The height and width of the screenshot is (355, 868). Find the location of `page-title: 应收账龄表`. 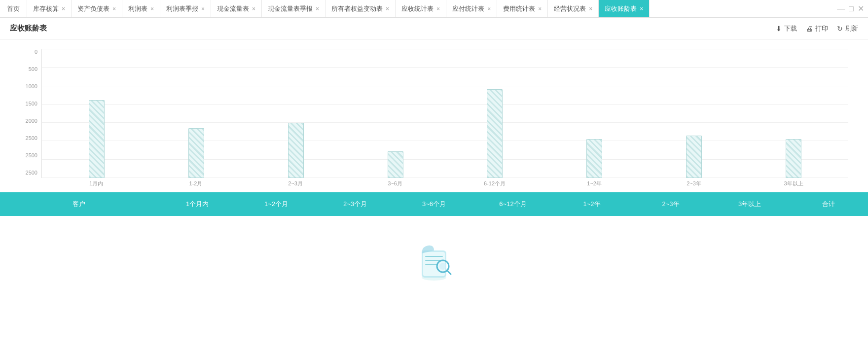

page-title: 应收账龄表 is located at coordinates (29, 29).